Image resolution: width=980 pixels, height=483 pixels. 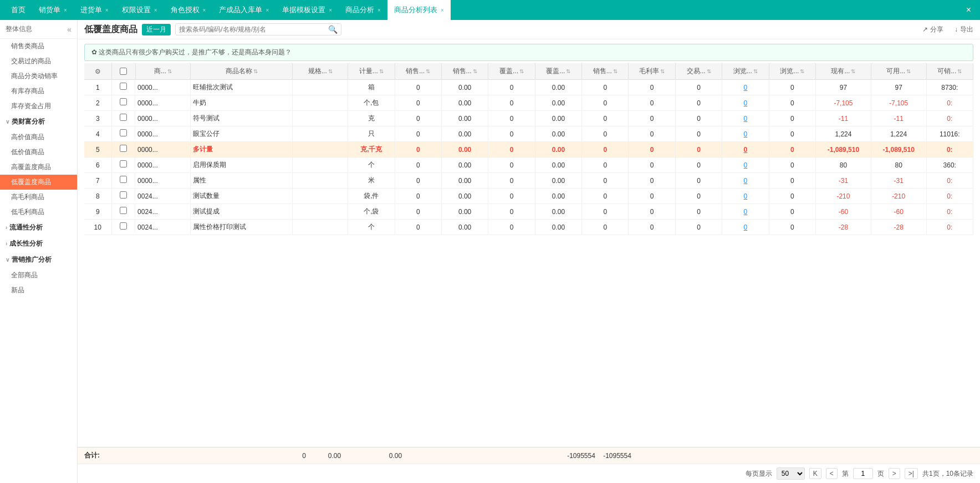 What do you see at coordinates (465, 72) in the screenshot?
I see `th-sales2: 销售...⇅` at bounding box center [465, 72].